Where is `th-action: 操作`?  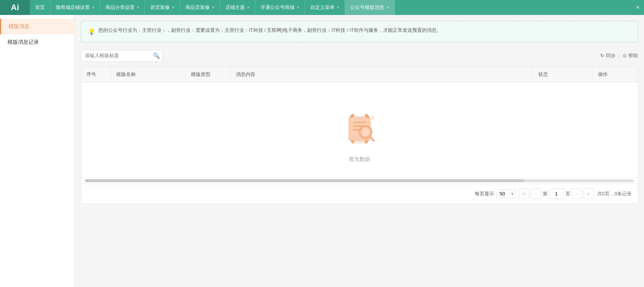
th-action: 操作 is located at coordinates (615, 74).